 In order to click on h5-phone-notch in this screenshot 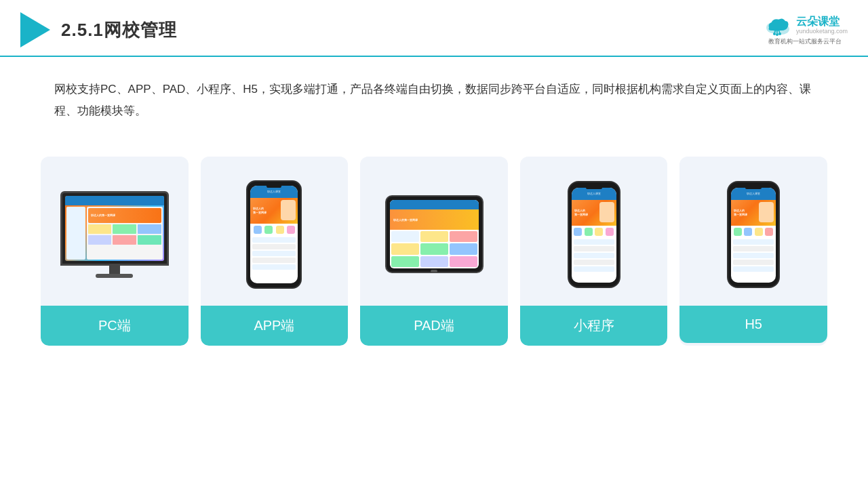, I will do `click(753, 188)`.